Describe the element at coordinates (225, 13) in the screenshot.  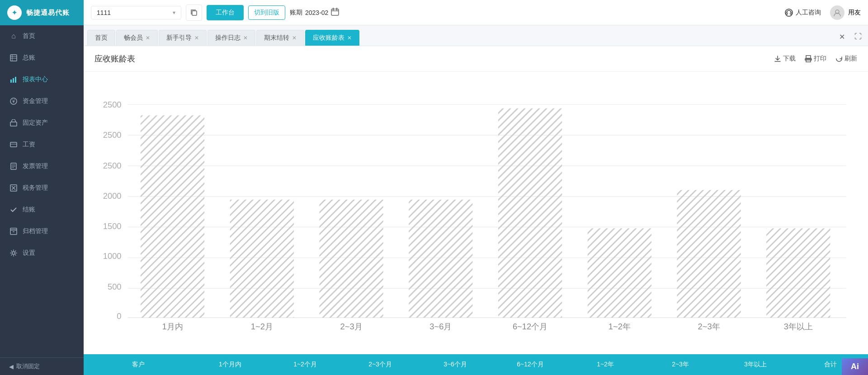
I see `workbench-button: 工作台` at that location.